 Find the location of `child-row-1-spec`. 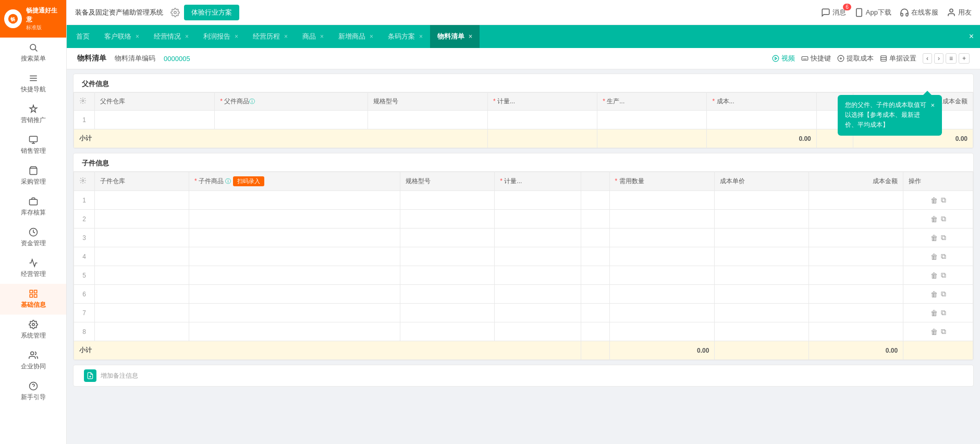

child-row-1-spec is located at coordinates (447, 200).